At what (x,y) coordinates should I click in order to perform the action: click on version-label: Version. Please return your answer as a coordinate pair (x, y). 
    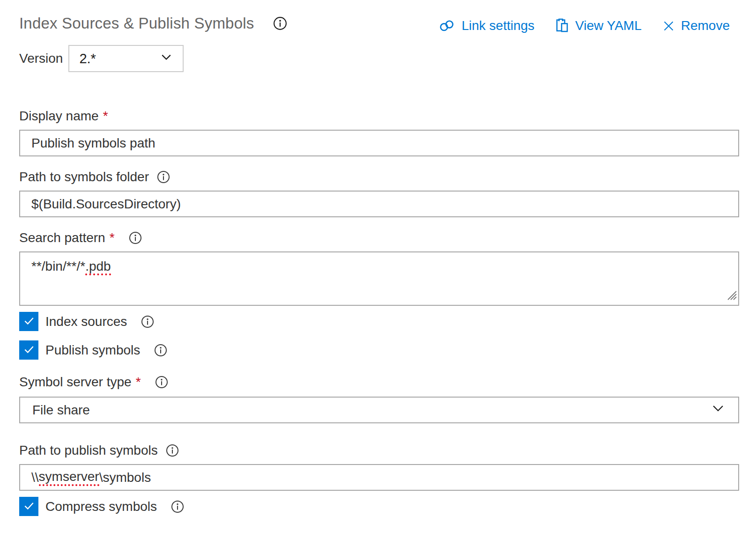
    Looking at the image, I should click on (41, 59).